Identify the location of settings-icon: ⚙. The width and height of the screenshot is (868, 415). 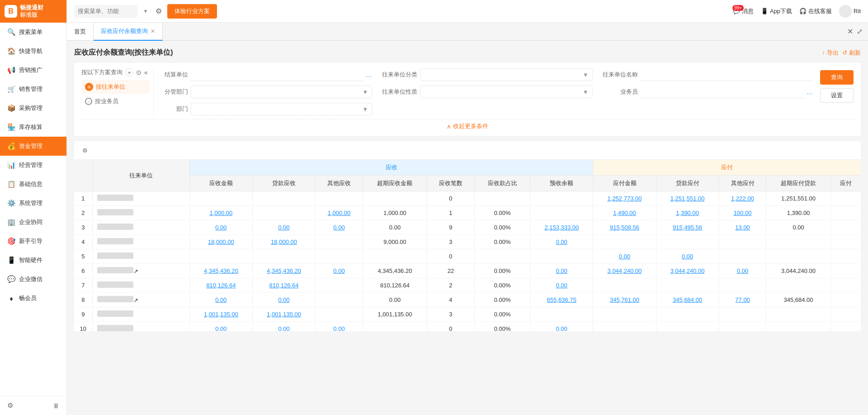
(10, 405).